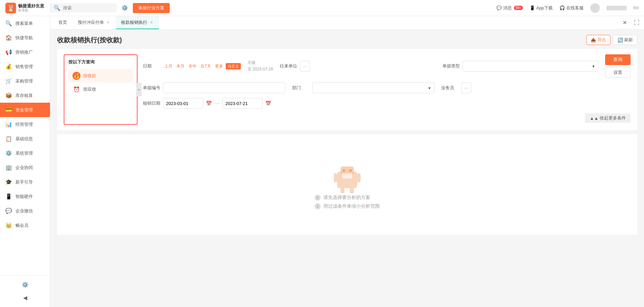 The height and width of the screenshot is (307, 644). What do you see at coordinates (25, 197) in the screenshot?
I see `sidebar-item-hardware: 📱 智能硬件` at bounding box center [25, 197].